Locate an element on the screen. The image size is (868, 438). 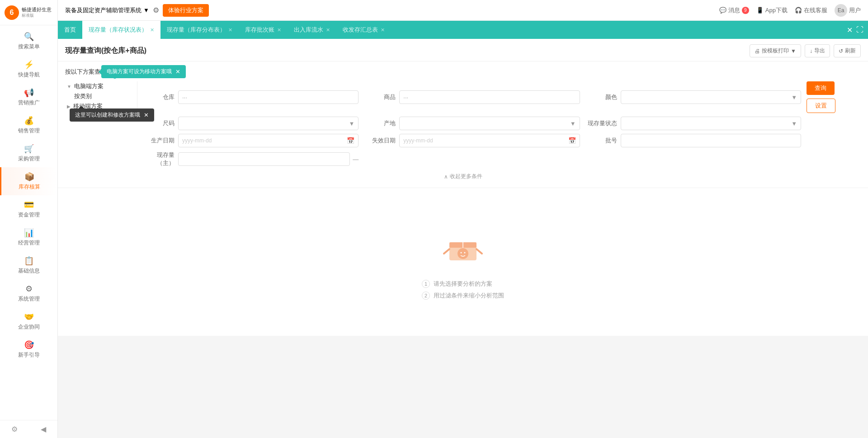
header-settings-icon: ⚙ is located at coordinates (156, 10).